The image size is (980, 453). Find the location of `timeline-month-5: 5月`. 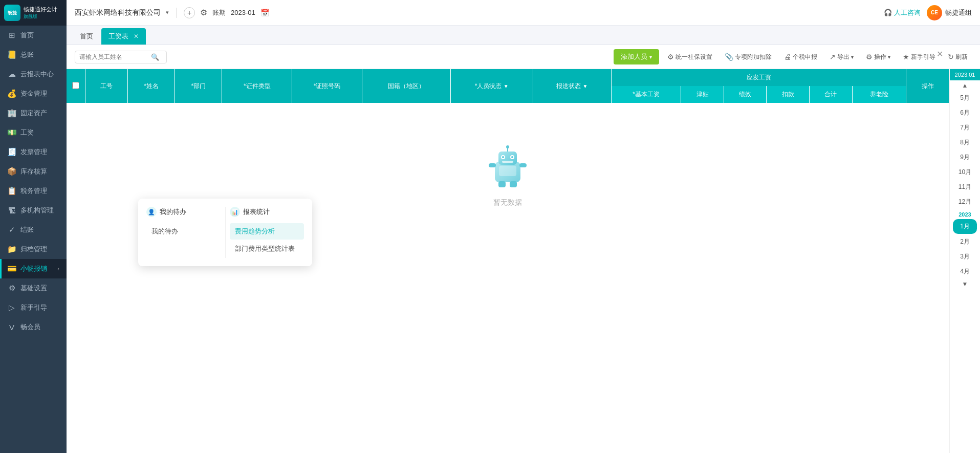

timeline-month-5: 5月 is located at coordinates (965, 98).